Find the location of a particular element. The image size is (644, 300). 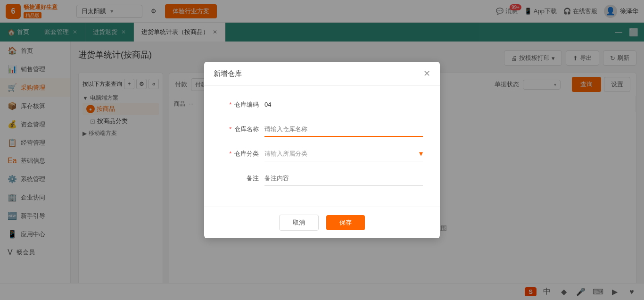

modal-title: 新增仓库 is located at coordinates (228, 74).